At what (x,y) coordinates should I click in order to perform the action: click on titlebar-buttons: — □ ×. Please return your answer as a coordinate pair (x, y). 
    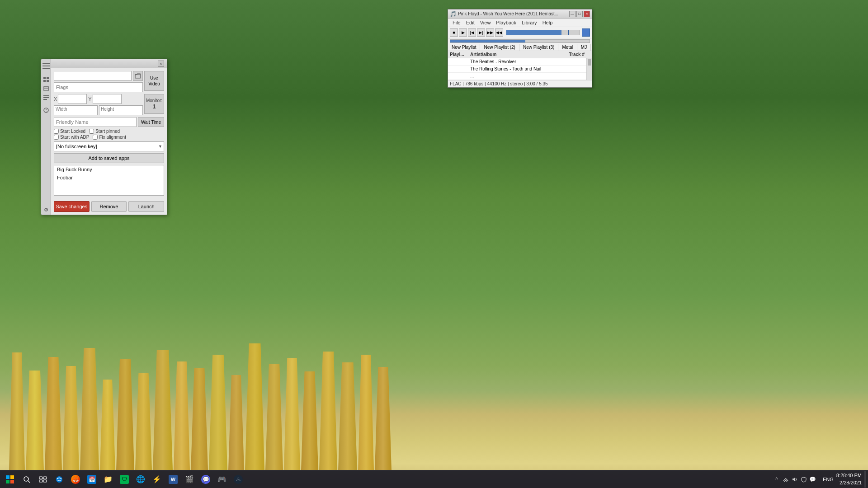
    Looking at the image, I should click on (580, 14).